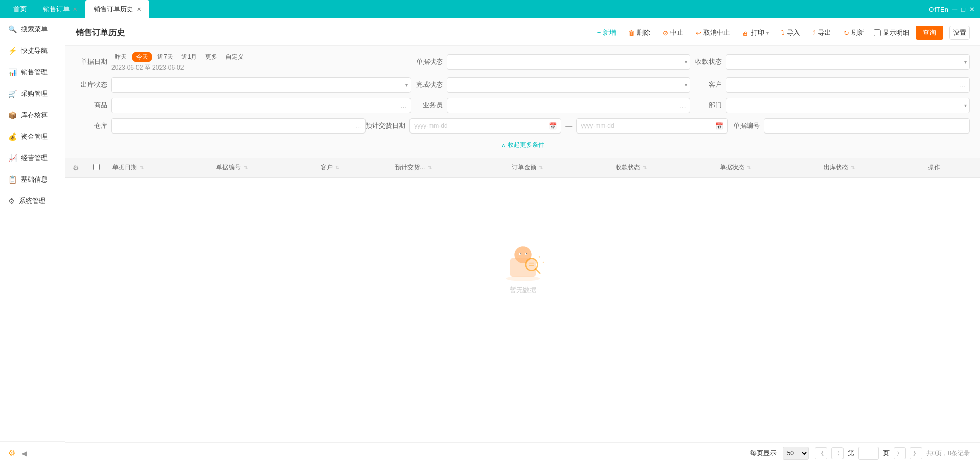  Describe the element at coordinates (541, 168) in the screenshot. I see `th-amount-sort-icon: ⇅` at that location.